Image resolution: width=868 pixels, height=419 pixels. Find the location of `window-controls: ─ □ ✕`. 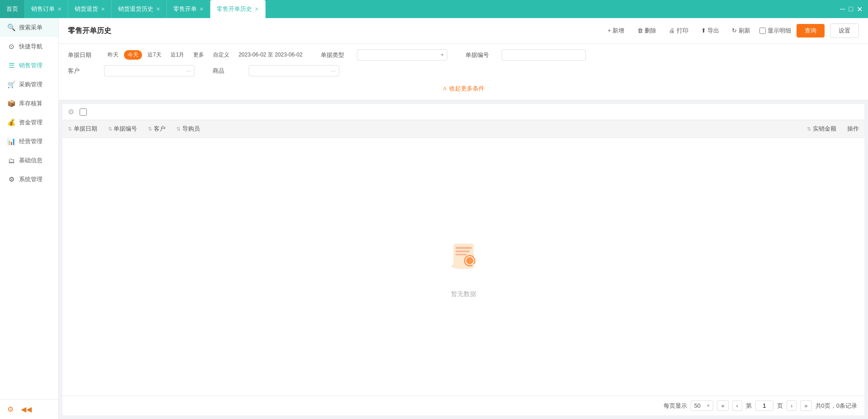

window-controls: ─ □ ✕ is located at coordinates (851, 9).